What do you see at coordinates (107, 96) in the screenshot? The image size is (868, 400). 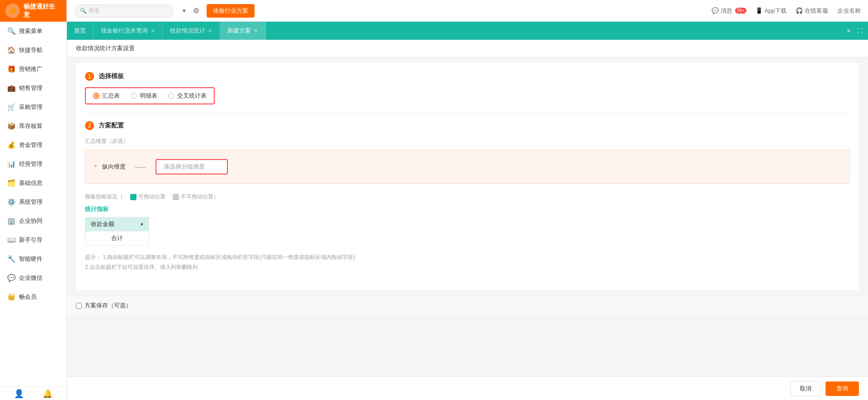 I see `radio-summary: 汇总表` at bounding box center [107, 96].